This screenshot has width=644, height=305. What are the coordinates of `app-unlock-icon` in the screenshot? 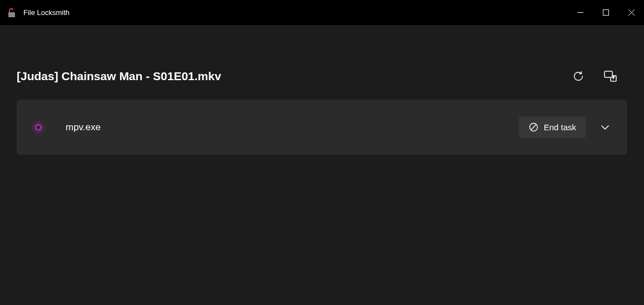 It's located at (12, 13).